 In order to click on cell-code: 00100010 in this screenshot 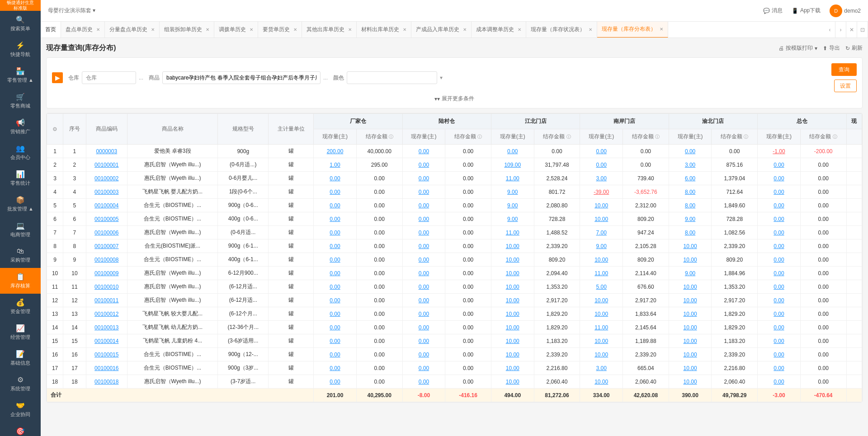, I will do `click(107, 287)`.